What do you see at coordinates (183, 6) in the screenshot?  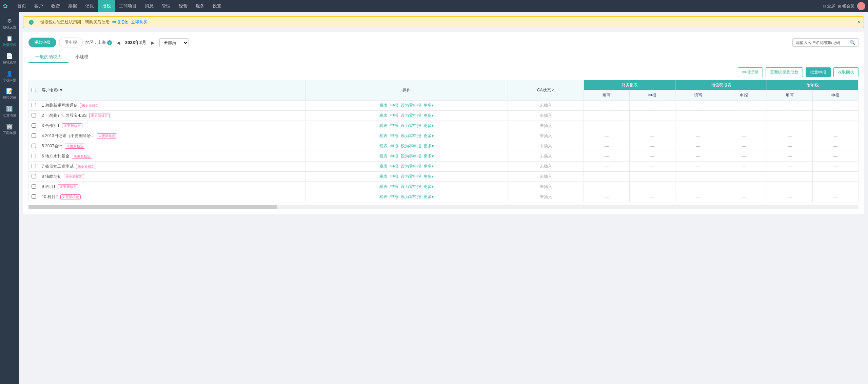 I see `nav-item-经营: 经营` at bounding box center [183, 6].